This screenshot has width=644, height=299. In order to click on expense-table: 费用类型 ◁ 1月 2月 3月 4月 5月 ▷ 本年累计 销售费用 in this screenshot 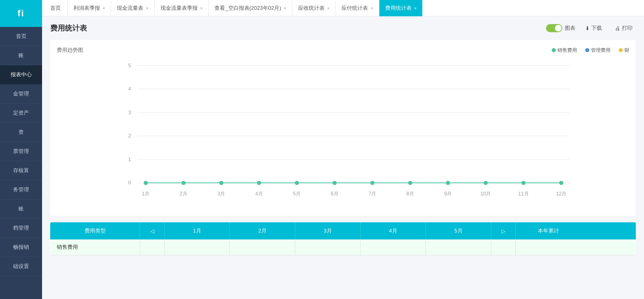, I will do `click(343, 239)`.